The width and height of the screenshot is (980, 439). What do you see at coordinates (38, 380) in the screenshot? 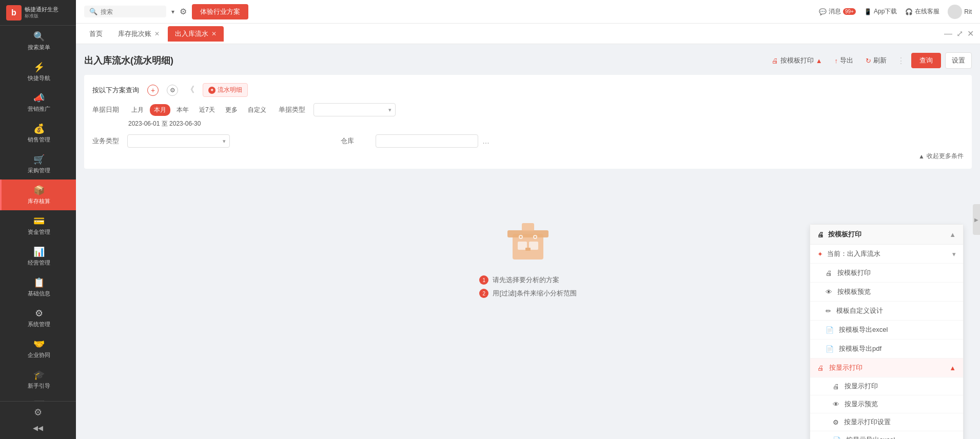
I see `sidebar-item-onboarding: 🎓 新手引导` at bounding box center [38, 380].